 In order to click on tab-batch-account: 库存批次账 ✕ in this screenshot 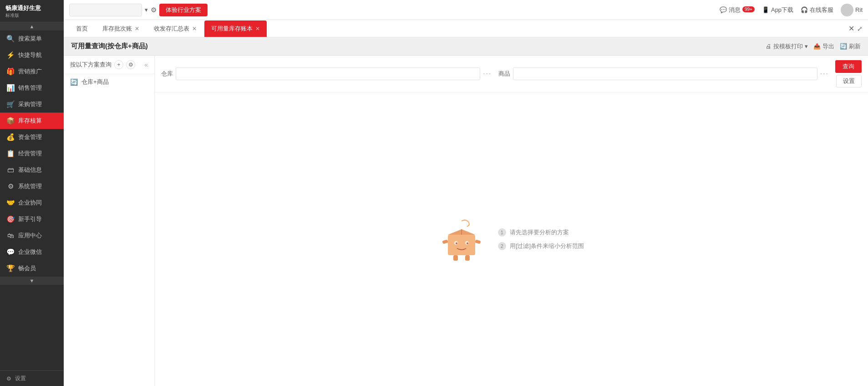, I will do `click(121, 29)`.